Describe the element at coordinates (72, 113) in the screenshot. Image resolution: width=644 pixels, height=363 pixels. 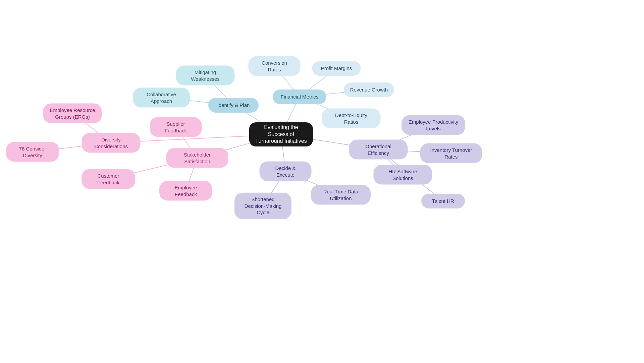
I see `node-employee-resource: Employee Resource Groups (ERGs)` at that location.